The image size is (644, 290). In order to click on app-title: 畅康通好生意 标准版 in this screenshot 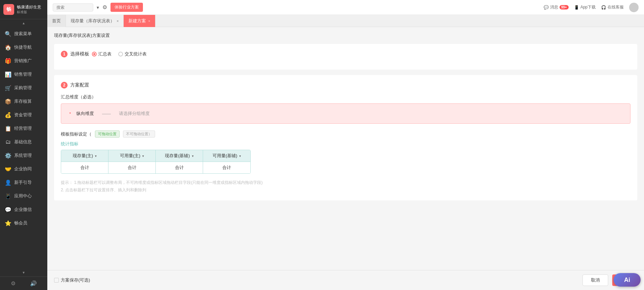, I will do `click(29, 9)`.